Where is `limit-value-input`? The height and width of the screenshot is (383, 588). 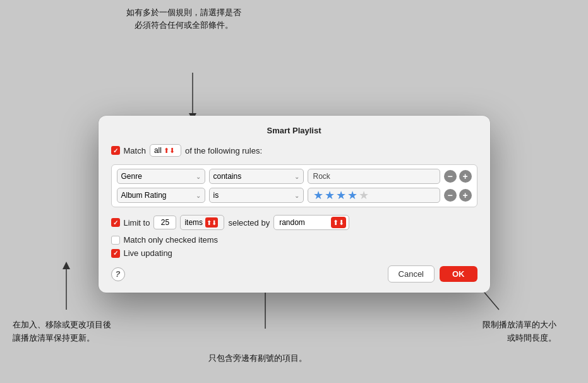
limit-value-input is located at coordinates (165, 222).